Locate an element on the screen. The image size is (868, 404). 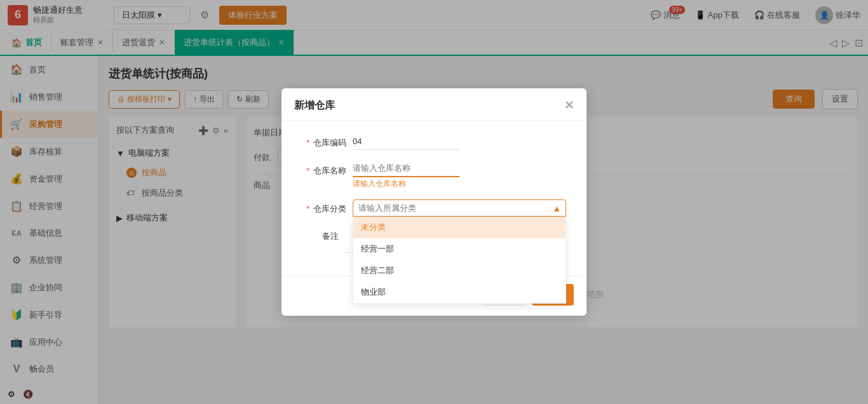
category-input is located at coordinates (459, 208).